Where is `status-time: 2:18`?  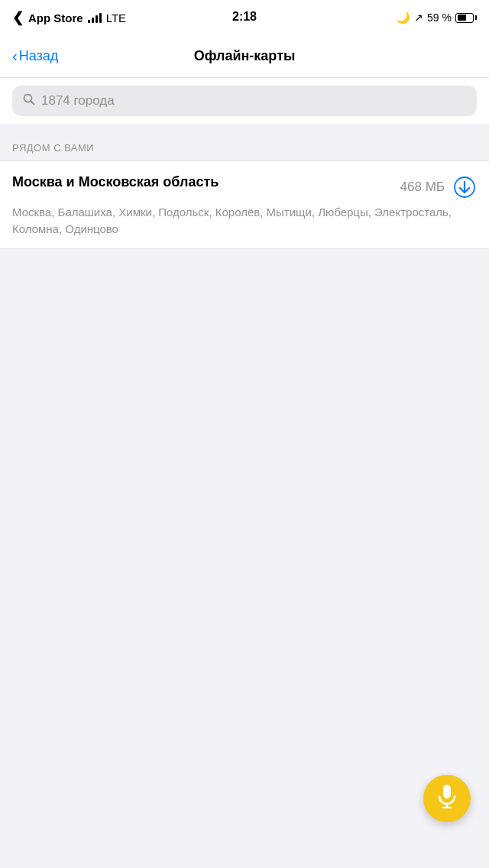 status-time: 2:18 is located at coordinates (244, 17).